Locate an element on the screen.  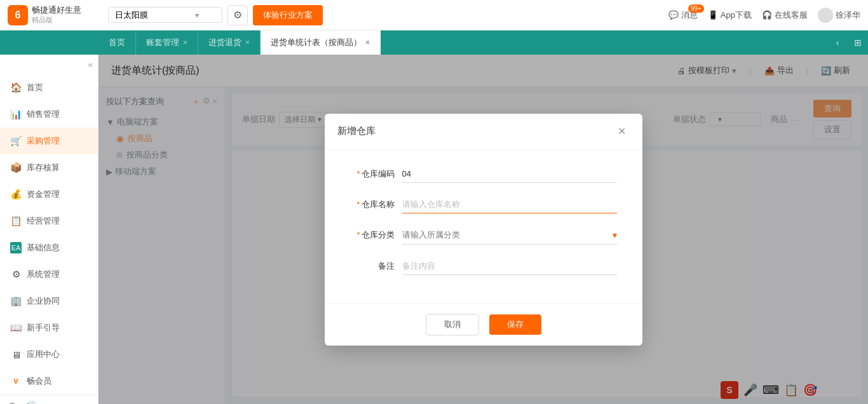
form-row-code: *仓库编码 is located at coordinates (484, 174).